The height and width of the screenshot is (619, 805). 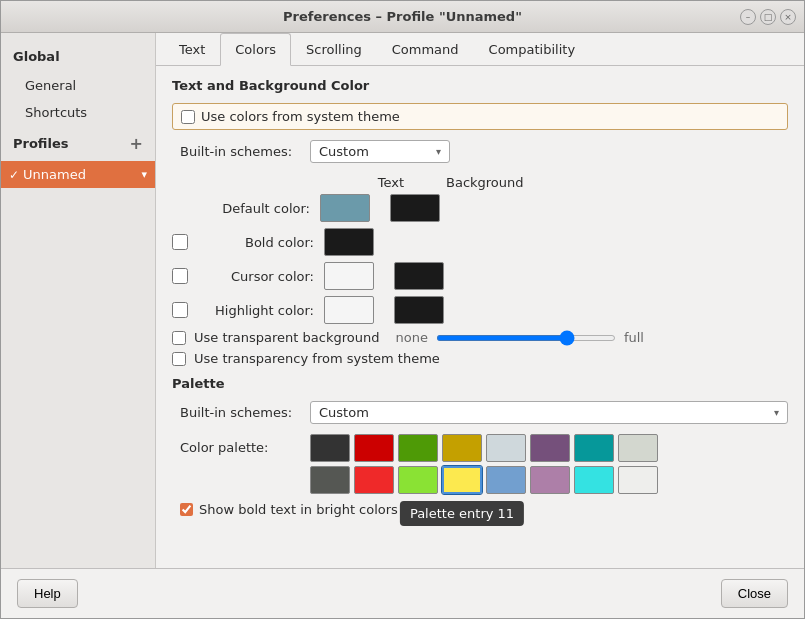 I want to click on color-palette-row: Color palette:, so click(x=480, y=464).